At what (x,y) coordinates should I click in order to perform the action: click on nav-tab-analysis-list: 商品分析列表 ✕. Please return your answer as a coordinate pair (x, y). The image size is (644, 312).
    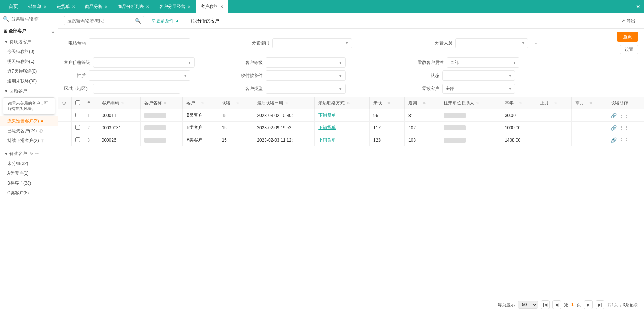
    Looking at the image, I should click on (133, 7).